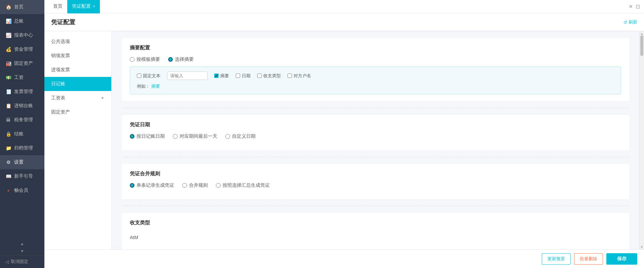 The width and height of the screenshot is (644, 268). Describe the element at coordinates (260, 76) in the screenshot. I see `checkbox-income-type` at that location.